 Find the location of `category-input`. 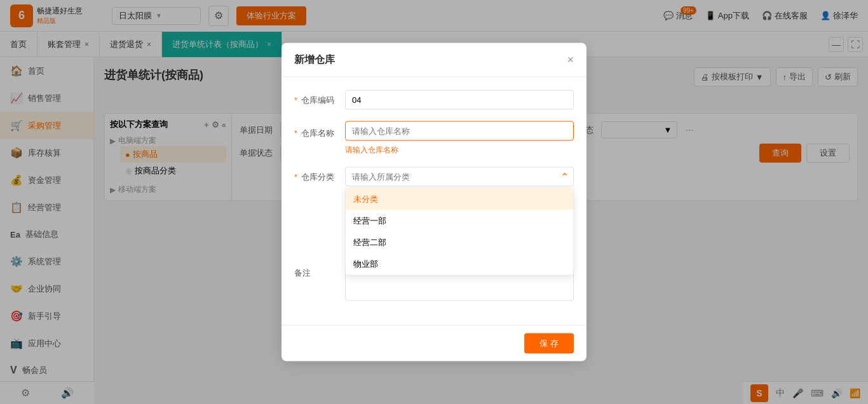

category-input is located at coordinates (459, 177).